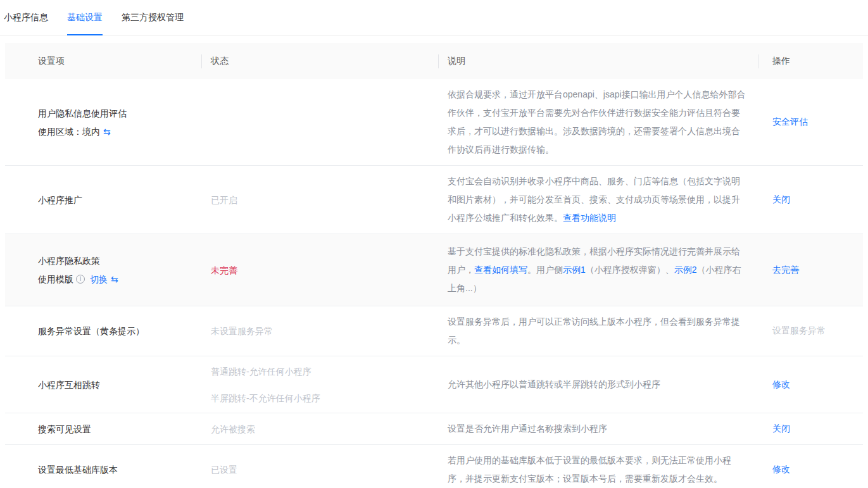  Describe the element at coordinates (56, 279) in the screenshot. I see `setting-subline-text: 使用模版` at that location.